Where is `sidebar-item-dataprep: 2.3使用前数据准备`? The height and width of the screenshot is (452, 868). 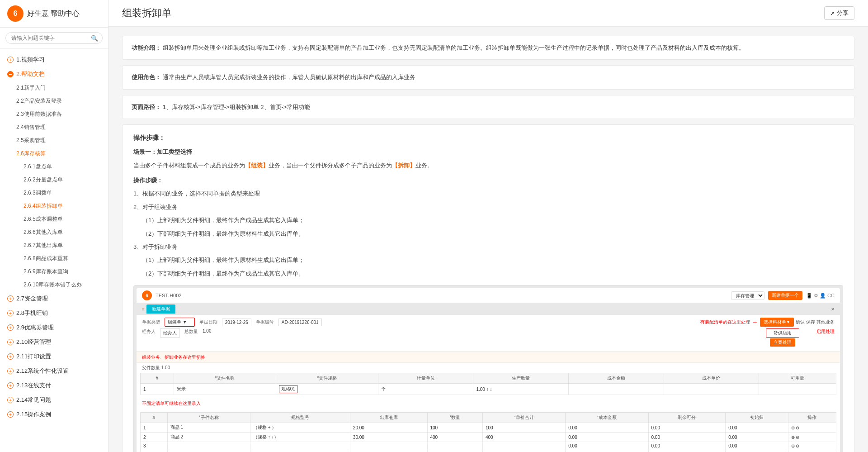 sidebar-item-dataprep: 2.3使用前数据准备 is located at coordinates (54, 114).